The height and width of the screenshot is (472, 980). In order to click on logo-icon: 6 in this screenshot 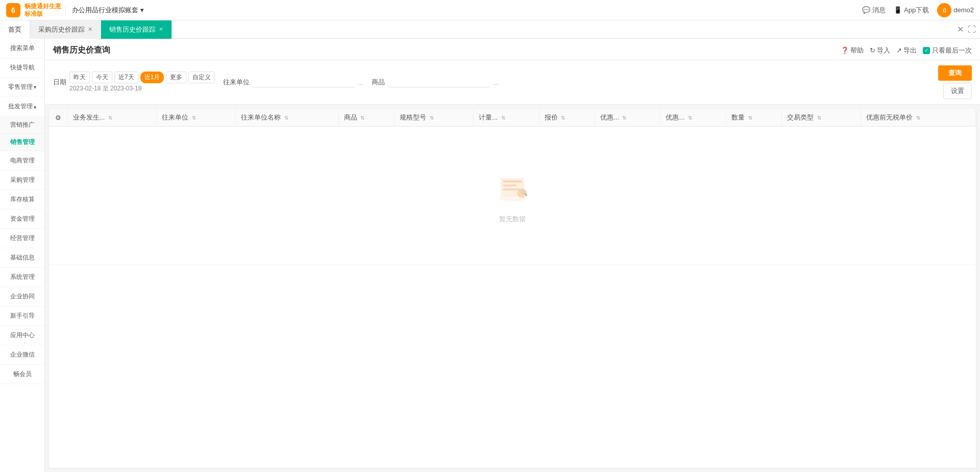, I will do `click(13, 10)`.